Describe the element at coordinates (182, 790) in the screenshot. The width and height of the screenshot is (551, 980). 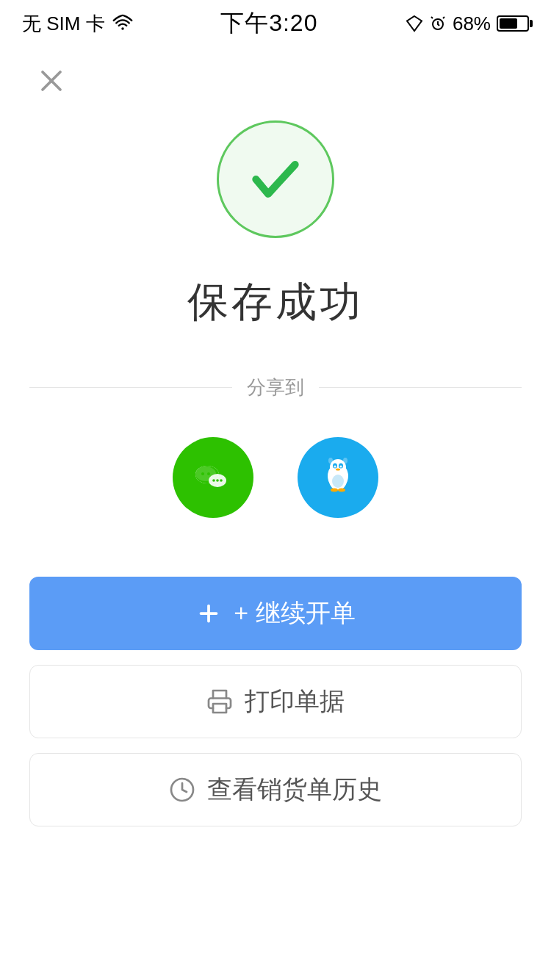
I see `history-icon` at that location.